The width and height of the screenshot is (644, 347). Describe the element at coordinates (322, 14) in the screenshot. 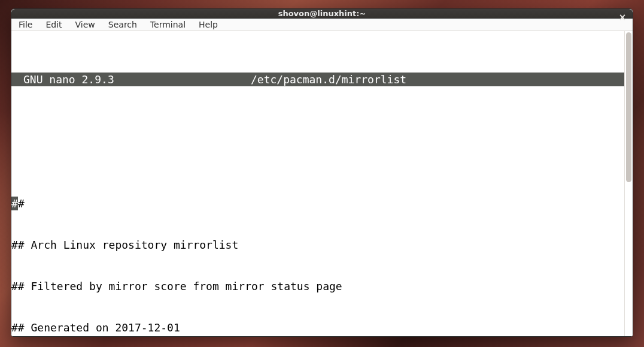

I see `window-titlebar: shovon@linuxhint:~ ×` at that location.